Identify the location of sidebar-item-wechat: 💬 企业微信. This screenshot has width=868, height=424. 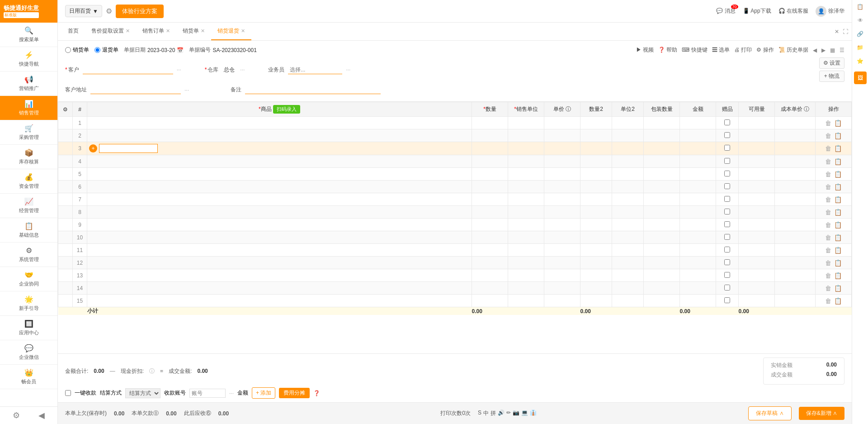
(29, 353).